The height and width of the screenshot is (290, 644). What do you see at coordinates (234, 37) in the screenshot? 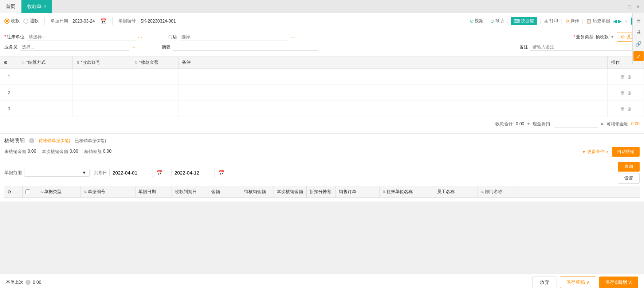
I see `store-input` at bounding box center [234, 37].